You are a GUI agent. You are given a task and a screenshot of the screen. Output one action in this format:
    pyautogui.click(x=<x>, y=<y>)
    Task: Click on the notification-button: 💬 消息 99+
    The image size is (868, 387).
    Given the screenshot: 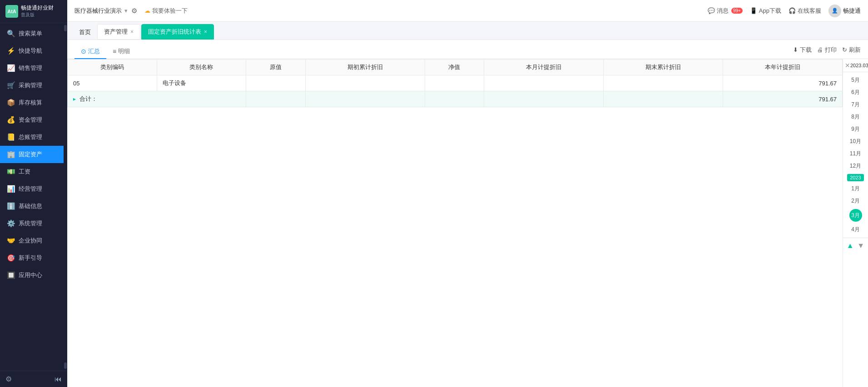 What is the action you would take?
    pyautogui.click(x=725, y=11)
    